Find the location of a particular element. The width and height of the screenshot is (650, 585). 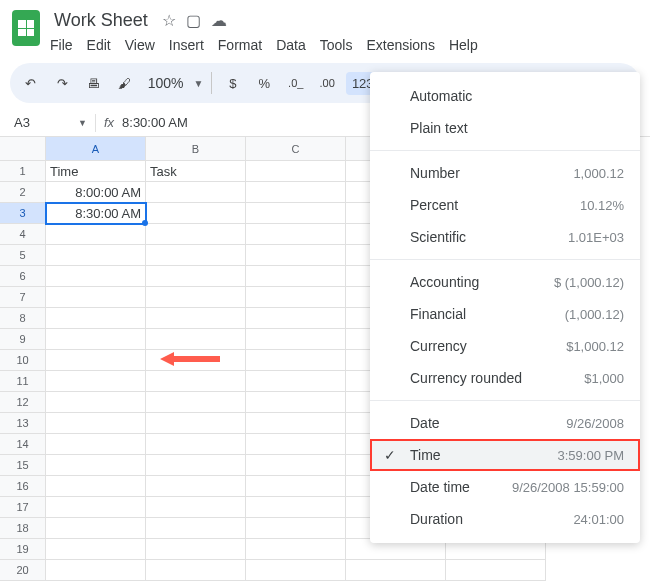

menu-help: Help is located at coordinates (464, 45).